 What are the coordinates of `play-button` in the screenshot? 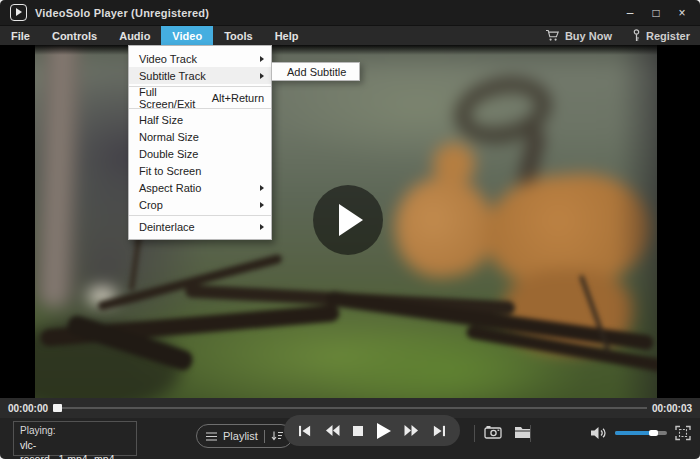 It's located at (384, 431).